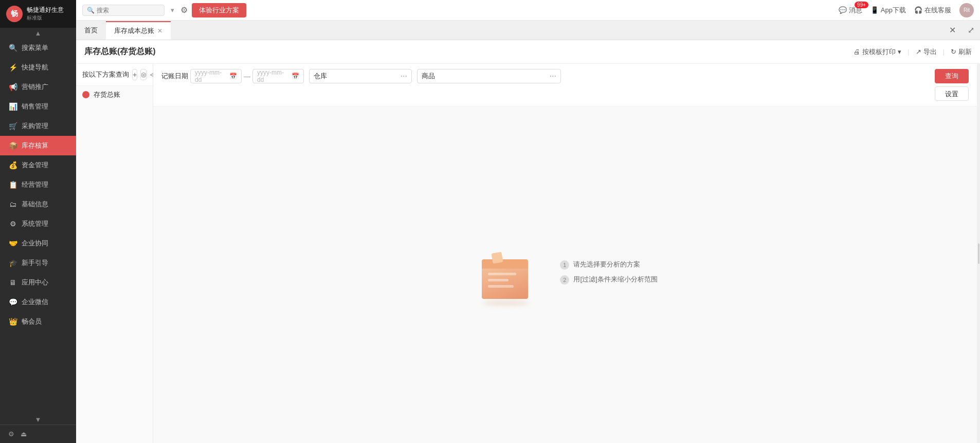  I want to click on app-download-btn: 📱 App下载, so click(888, 10).